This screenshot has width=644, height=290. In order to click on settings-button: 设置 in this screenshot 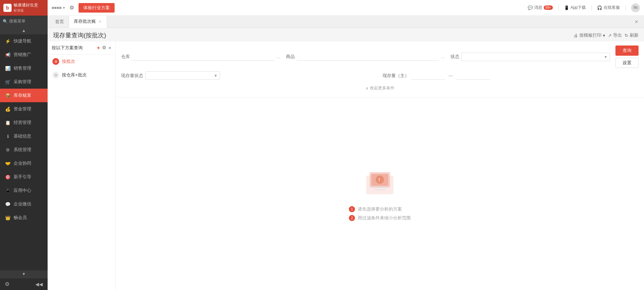, I will do `click(627, 63)`.